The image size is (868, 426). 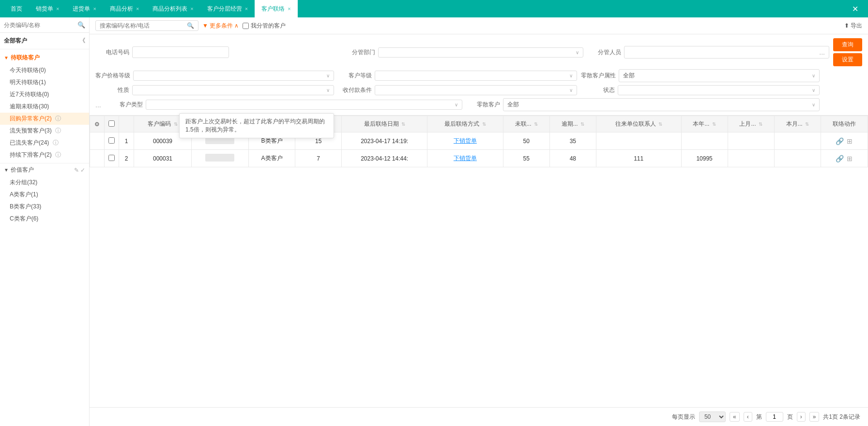 I want to click on col-unit-contacts: 往来单位联系人 ⇅, so click(x=639, y=124).